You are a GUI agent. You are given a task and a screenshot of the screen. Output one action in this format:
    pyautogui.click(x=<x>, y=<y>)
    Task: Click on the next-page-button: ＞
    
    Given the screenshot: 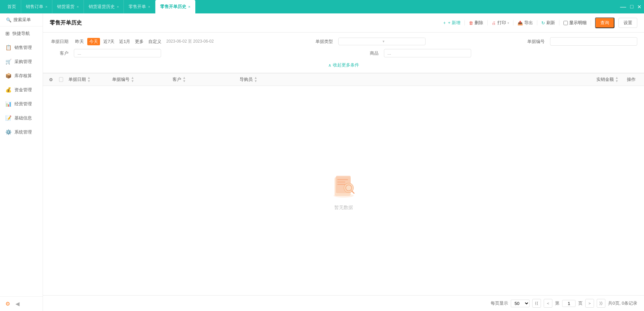 What is the action you would take?
    pyautogui.click(x=590, y=303)
    